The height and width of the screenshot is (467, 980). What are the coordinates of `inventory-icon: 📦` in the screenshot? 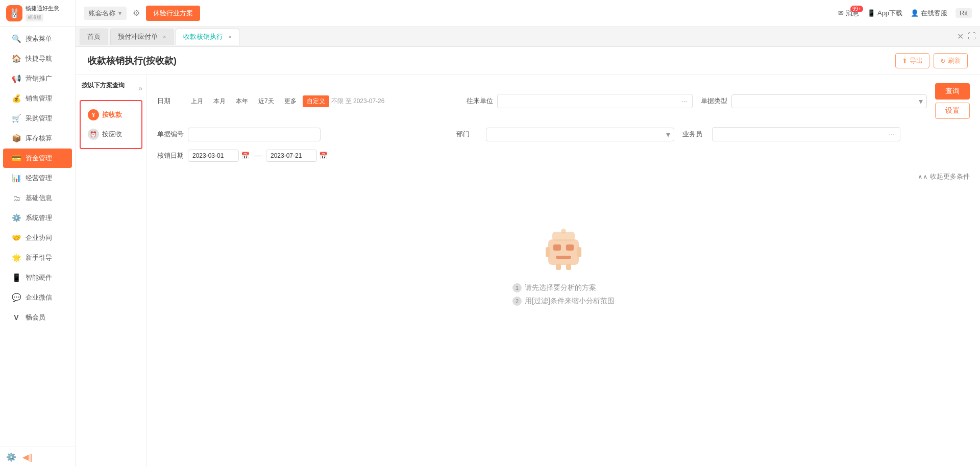 It's located at (16, 138).